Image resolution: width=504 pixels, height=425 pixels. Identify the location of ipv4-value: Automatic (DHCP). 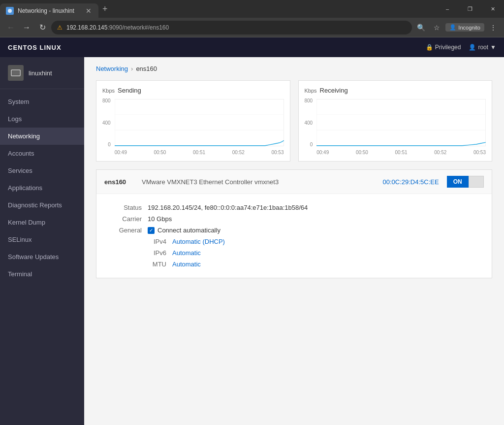
(199, 241).